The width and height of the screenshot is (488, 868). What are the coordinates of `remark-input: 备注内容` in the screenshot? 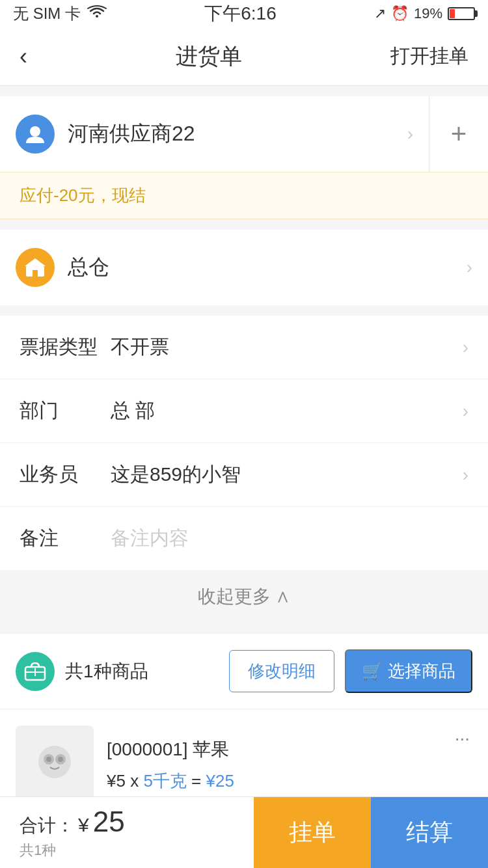 It's located at (290, 539).